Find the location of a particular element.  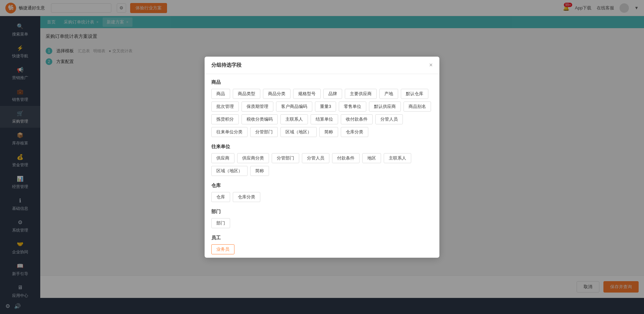

section-goods-title: 商品 is located at coordinates (322, 82).